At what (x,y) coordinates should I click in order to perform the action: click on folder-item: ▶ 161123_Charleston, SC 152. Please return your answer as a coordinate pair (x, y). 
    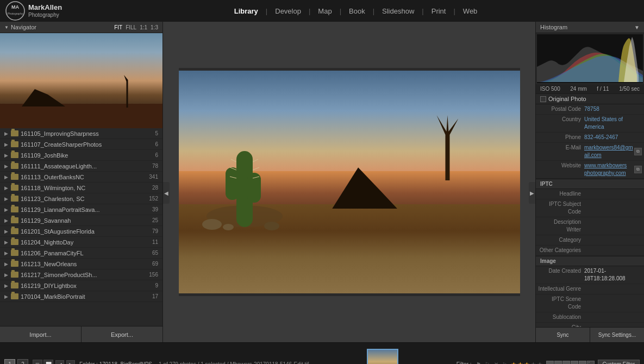
    Looking at the image, I should click on (82, 199).